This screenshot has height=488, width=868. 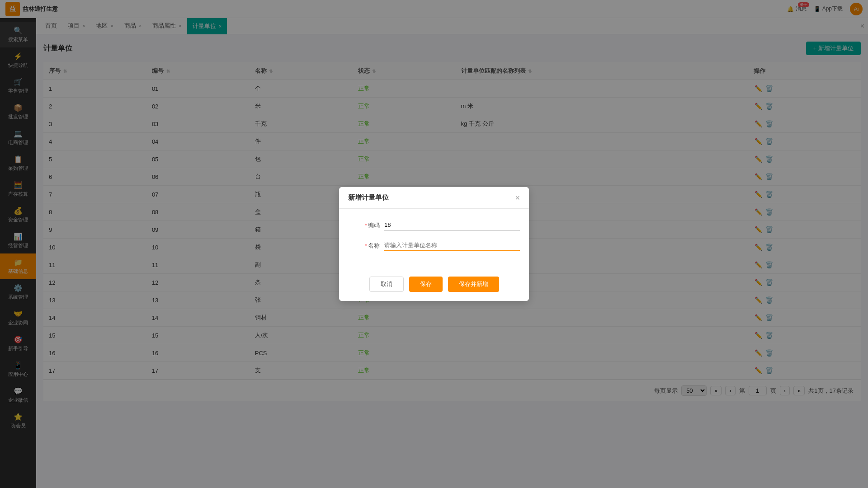 I want to click on cancel-button: 取消, so click(x=387, y=284).